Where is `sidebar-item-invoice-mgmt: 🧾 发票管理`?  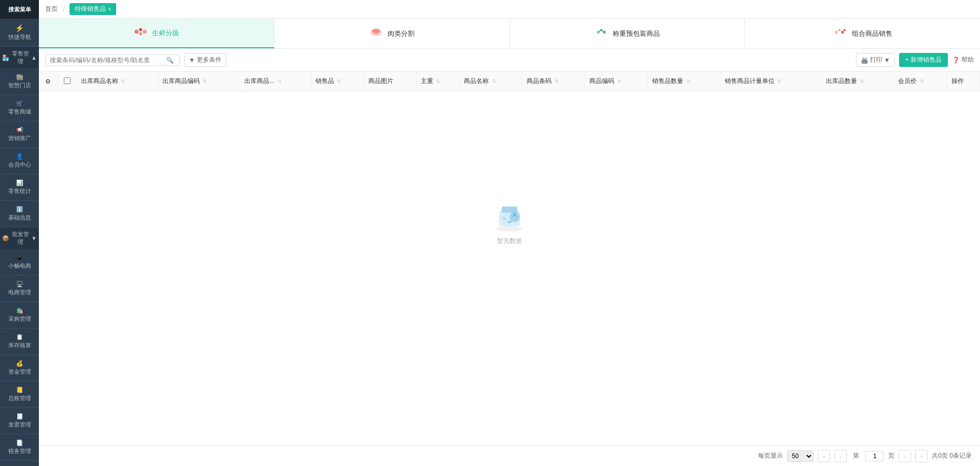 sidebar-item-invoice-mgmt: 🧾 发票管理 is located at coordinates (20, 421).